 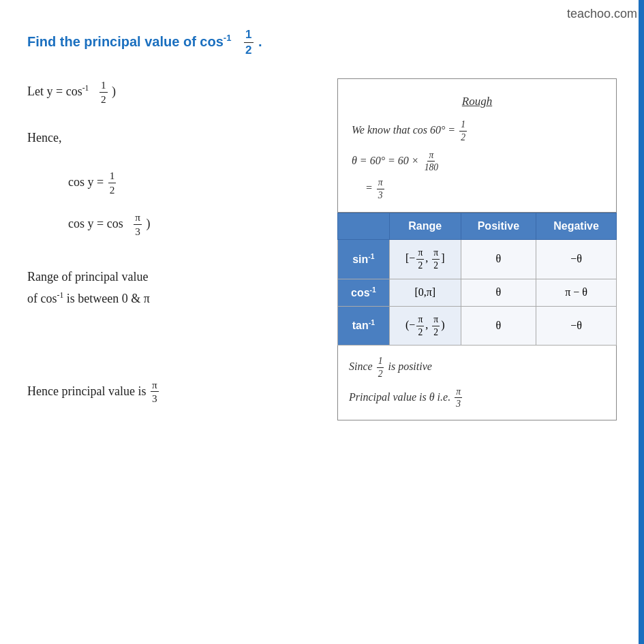 I want to click on note-frac2: π 3, so click(x=458, y=398).